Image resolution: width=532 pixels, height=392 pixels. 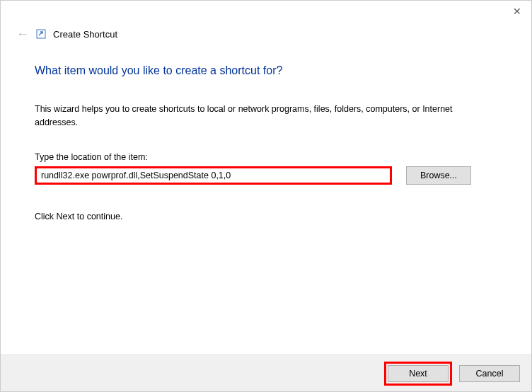 What do you see at coordinates (266, 217) in the screenshot?
I see `continue-text: Click Next to continue.` at bounding box center [266, 217].